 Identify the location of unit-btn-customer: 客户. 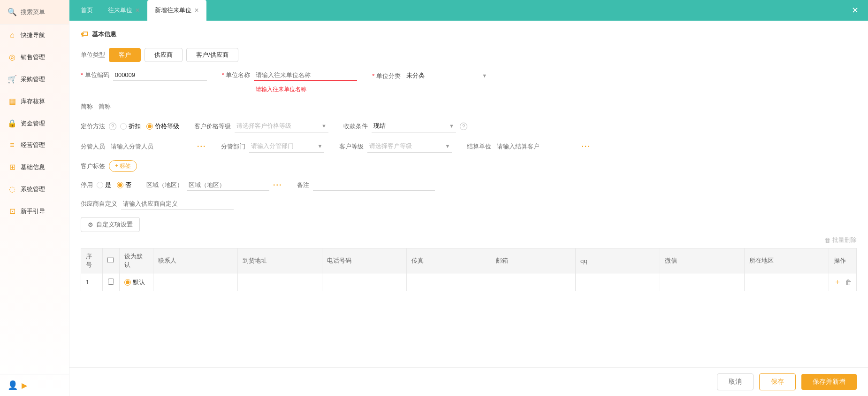
(125, 55).